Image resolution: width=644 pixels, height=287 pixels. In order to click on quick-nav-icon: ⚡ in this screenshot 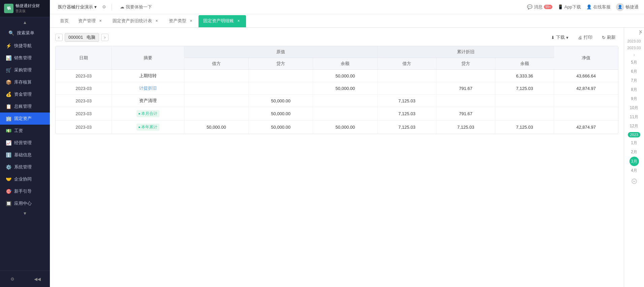, I will do `click(8, 46)`.